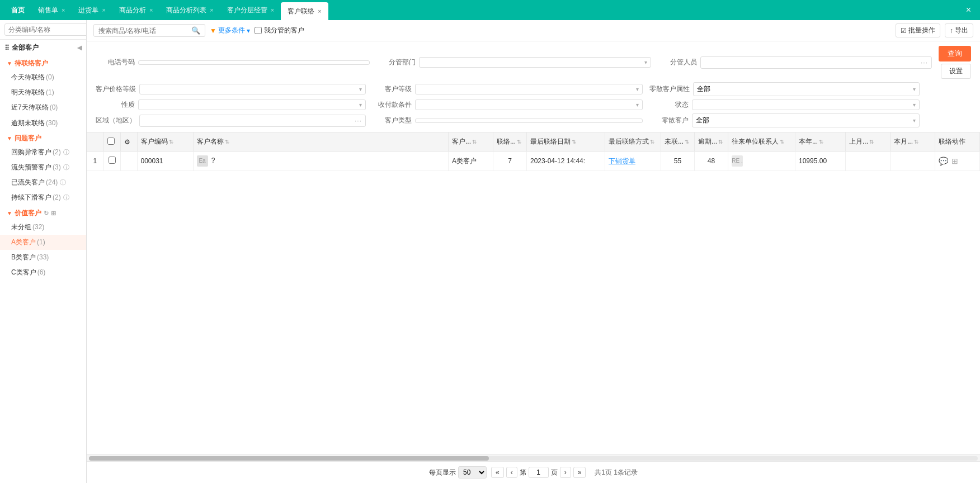  I want to click on prev-page-button: ‹, so click(512, 472).